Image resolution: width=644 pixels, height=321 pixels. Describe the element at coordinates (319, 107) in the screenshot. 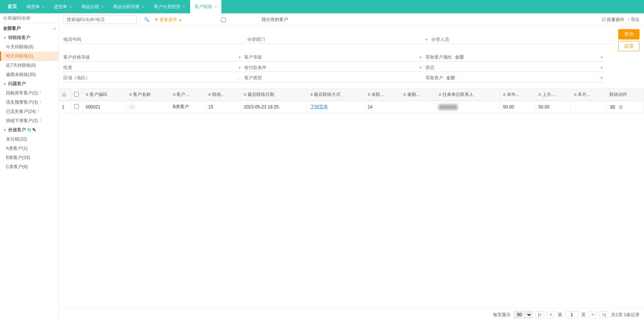

I see `last-contact-link: 下销货单` at that location.